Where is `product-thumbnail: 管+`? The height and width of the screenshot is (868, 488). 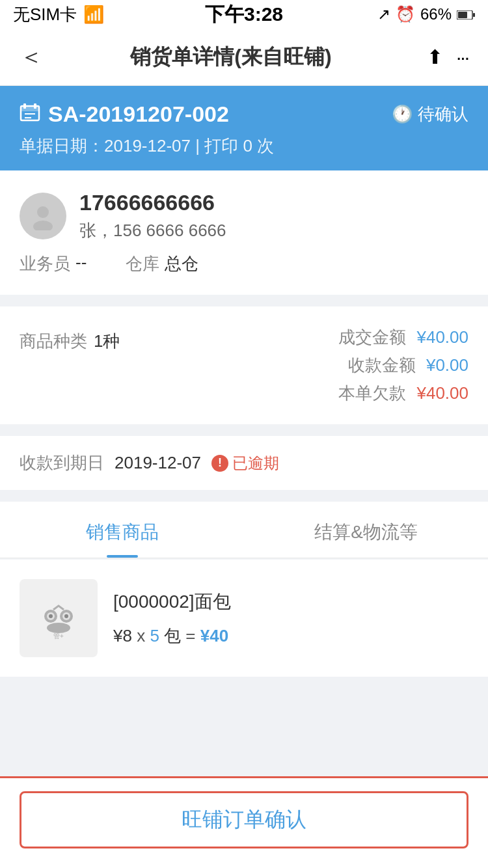
product-thumbnail: 管+ is located at coordinates (59, 618).